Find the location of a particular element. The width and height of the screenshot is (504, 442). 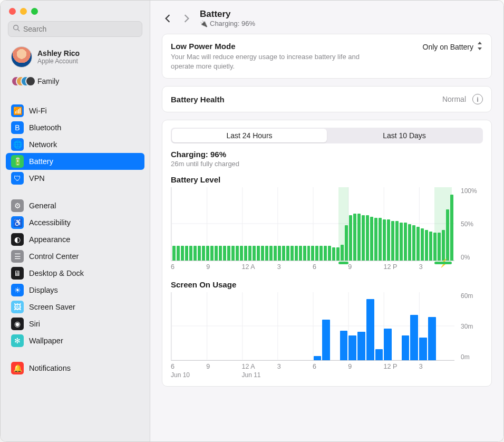

sidebar-item-displays: ☀Displays is located at coordinates (75, 290).